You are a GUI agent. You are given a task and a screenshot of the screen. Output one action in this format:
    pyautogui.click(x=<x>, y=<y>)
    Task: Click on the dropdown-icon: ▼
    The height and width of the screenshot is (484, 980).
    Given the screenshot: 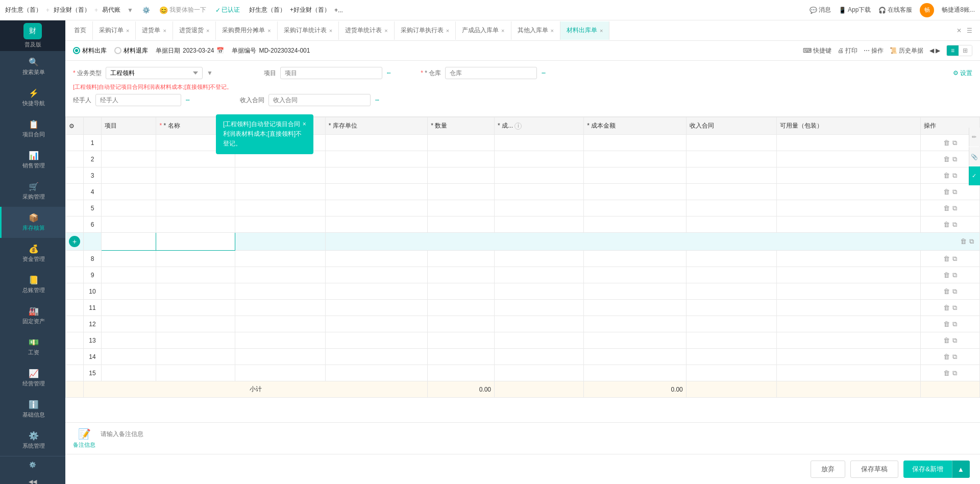 What is the action you would take?
    pyautogui.click(x=210, y=73)
    